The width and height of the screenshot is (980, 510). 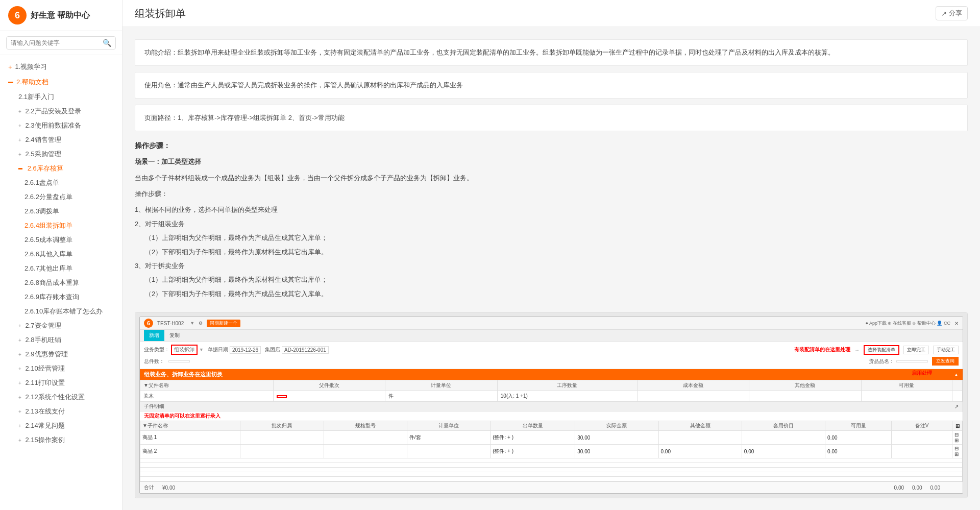 I want to click on search-input, so click(x=57, y=43).